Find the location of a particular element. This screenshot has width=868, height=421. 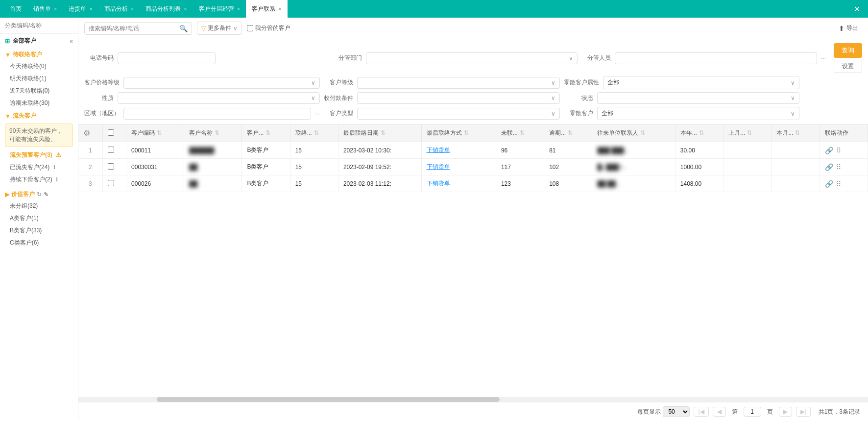

sort-icon-unit-contact: ⇅ is located at coordinates (643, 133).